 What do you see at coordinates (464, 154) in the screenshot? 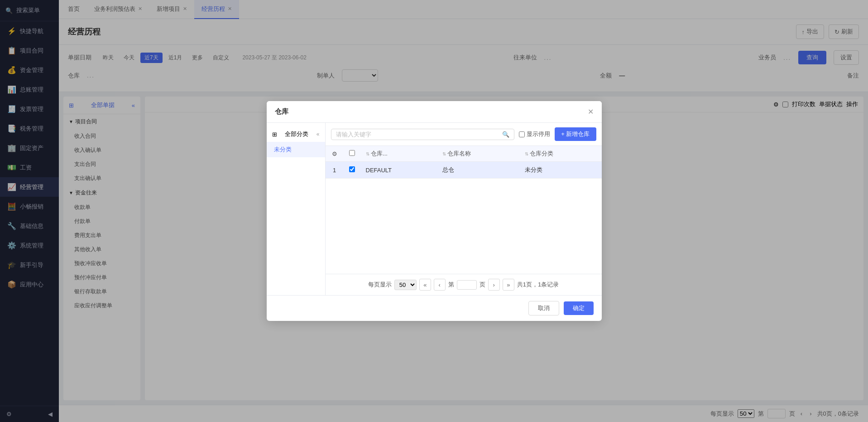
I see `table-header-row: ⚙ ⇅ 仓库... ⇅` at bounding box center [464, 154].